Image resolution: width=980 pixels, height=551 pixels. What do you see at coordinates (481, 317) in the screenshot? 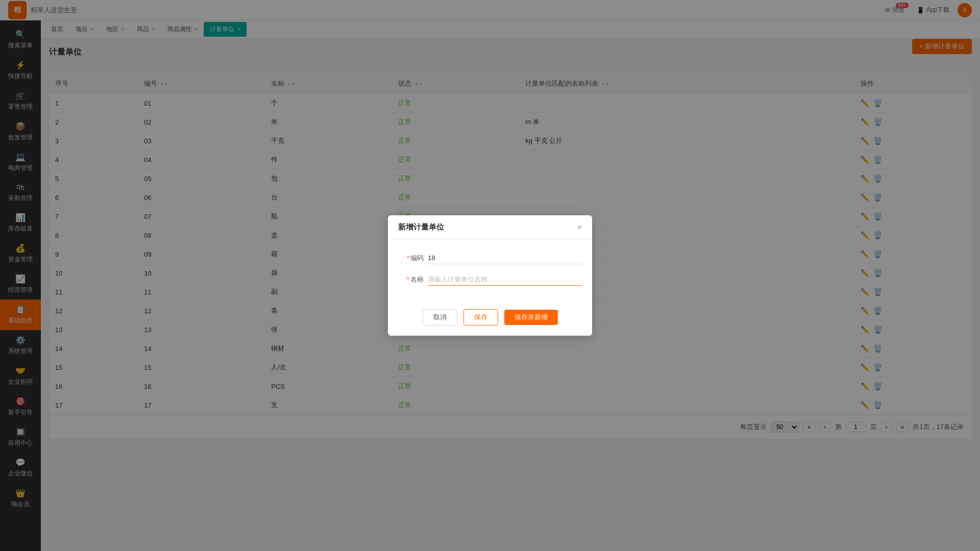
I see `save-button: 保存` at bounding box center [481, 317].